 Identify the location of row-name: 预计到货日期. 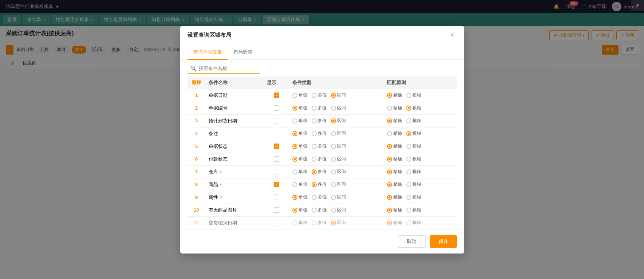
(235, 121).